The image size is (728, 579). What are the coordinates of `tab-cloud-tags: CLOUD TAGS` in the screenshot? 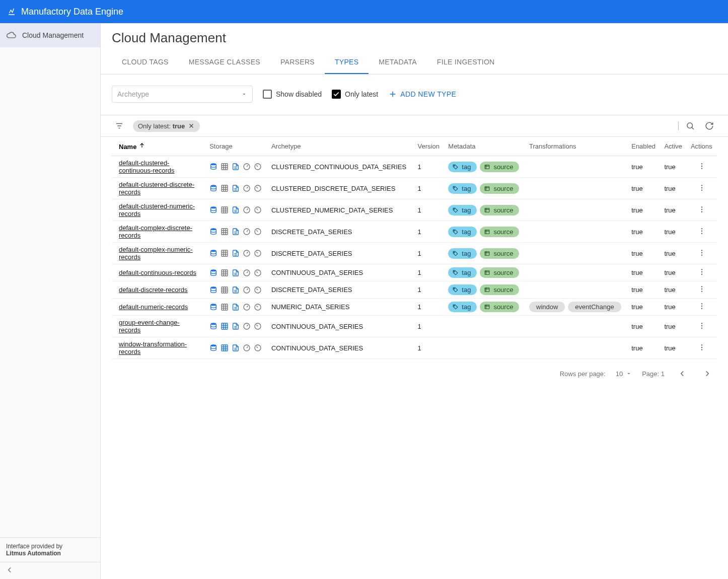 It's located at (145, 62).